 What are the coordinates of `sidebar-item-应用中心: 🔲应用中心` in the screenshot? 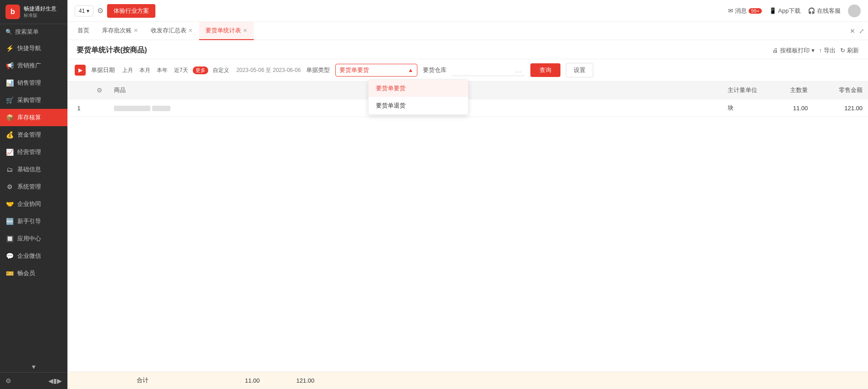 It's located at (34, 239).